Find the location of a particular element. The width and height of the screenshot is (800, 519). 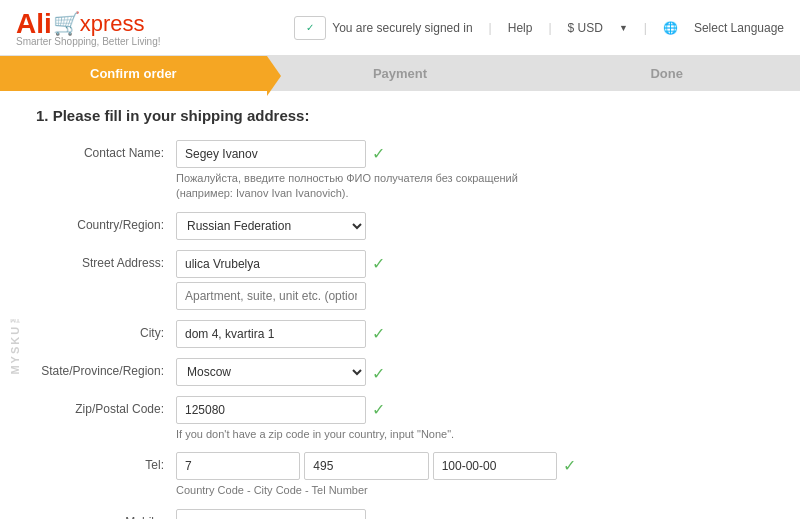

contact-name-hint: Пожалуйста, введите полностью ФИО получа… is located at coordinates (376, 186).